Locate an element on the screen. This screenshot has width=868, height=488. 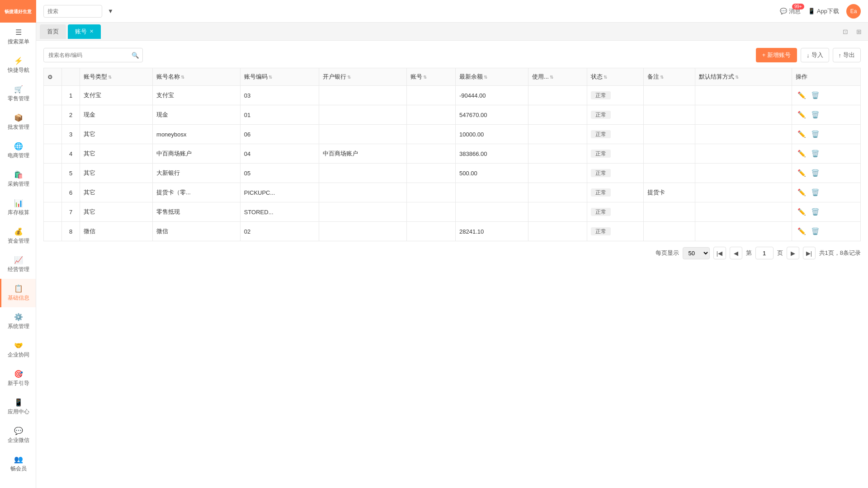
sidebar-item-search-menu: ☰ 搜索菜单 is located at coordinates (18, 37).